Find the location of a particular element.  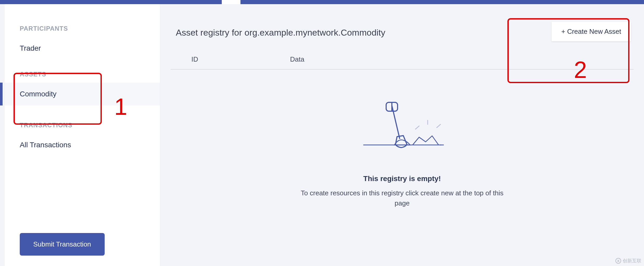

section-header-transactions: TRANSACTIONS is located at coordinates (82, 125).